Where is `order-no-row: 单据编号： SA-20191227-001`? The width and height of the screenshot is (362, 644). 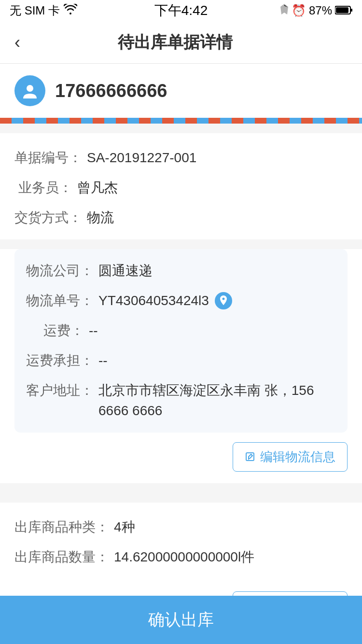
order-no-row: 单据编号： SA-20191227-001 is located at coordinates (181, 158).